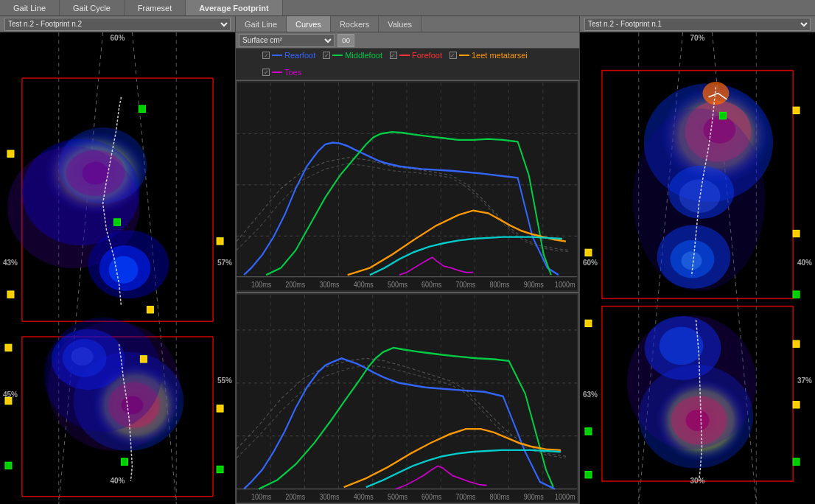 The height and width of the screenshot is (504, 815). I want to click on right-mid-left-pct: 60%, so click(590, 262).